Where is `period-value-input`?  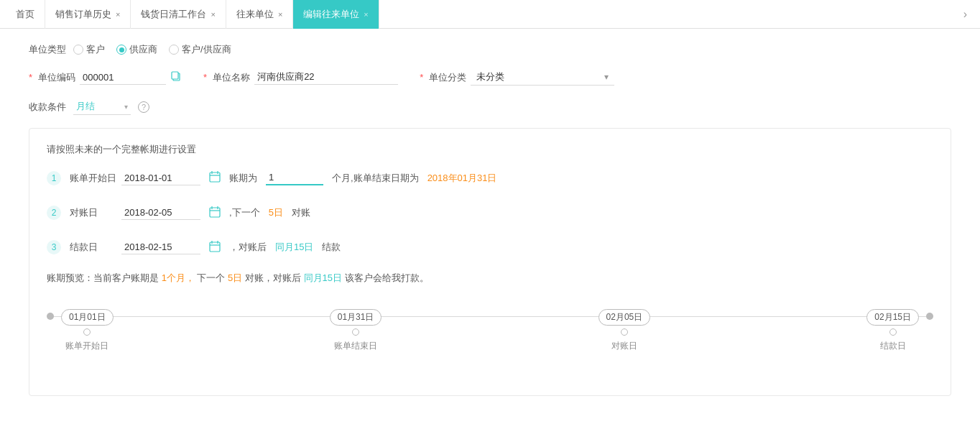 period-value-input is located at coordinates (295, 178).